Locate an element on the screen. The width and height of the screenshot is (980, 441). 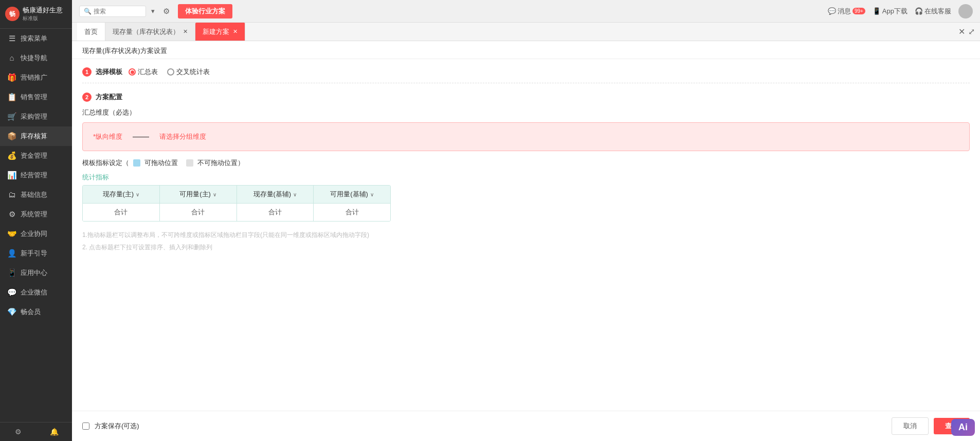
sidebar-item-marketing: 🎁 营销推广 is located at coordinates (36, 78).